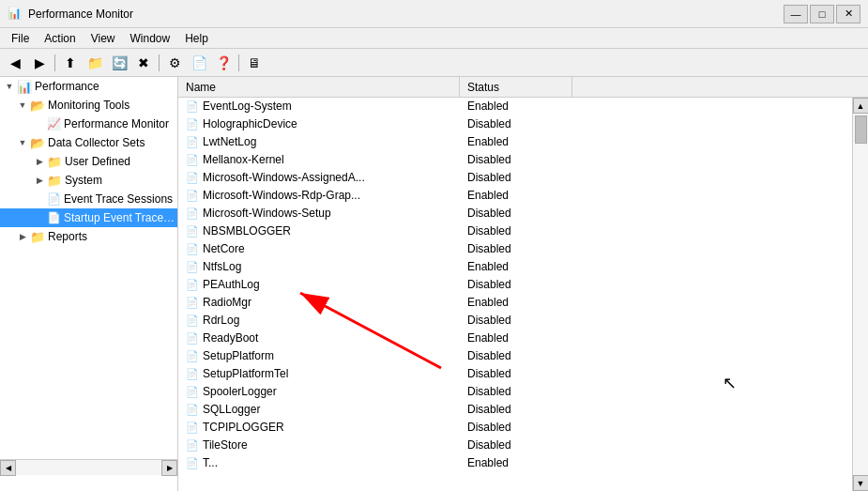  Describe the element at coordinates (515, 409) in the screenshot. I see `table-row: 📄 SQLLogger Disabled` at that location.